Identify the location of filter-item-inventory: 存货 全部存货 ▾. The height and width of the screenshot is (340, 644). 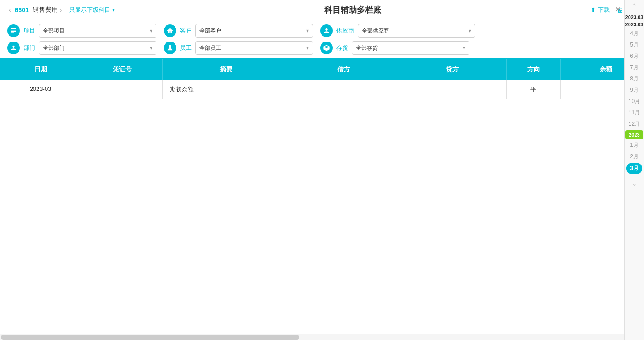
(395, 48).